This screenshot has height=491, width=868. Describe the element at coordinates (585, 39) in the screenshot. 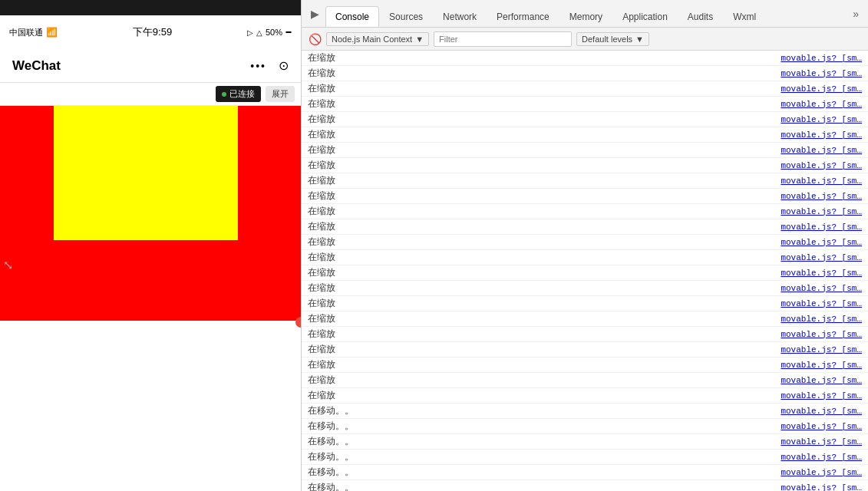

I see `devtools-toolbar: 🚫 Node.js Main Context ▼ Default levels …` at that location.